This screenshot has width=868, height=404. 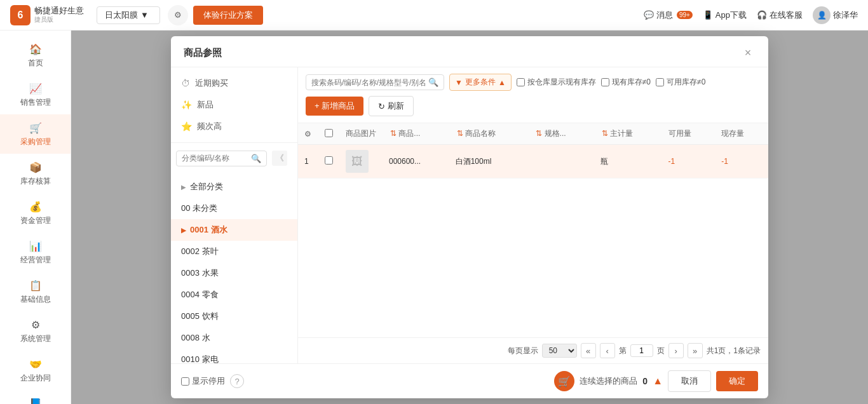 What do you see at coordinates (36, 95) in the screenshot?
I see `sidebar-item-sales: 📈 销售管理` at bounding box center [36, 95].